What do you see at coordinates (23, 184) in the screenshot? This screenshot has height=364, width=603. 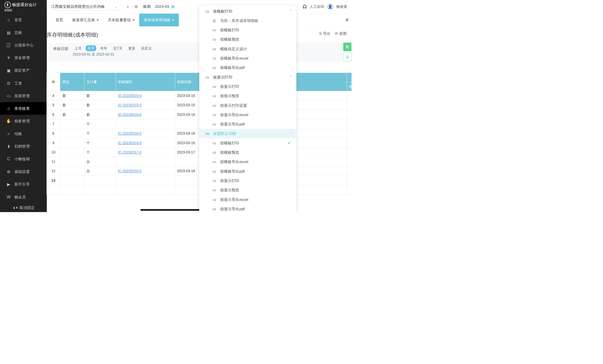 I see `sidebar-item-guide: ▶新手引导` at bounding box center [23, 184].